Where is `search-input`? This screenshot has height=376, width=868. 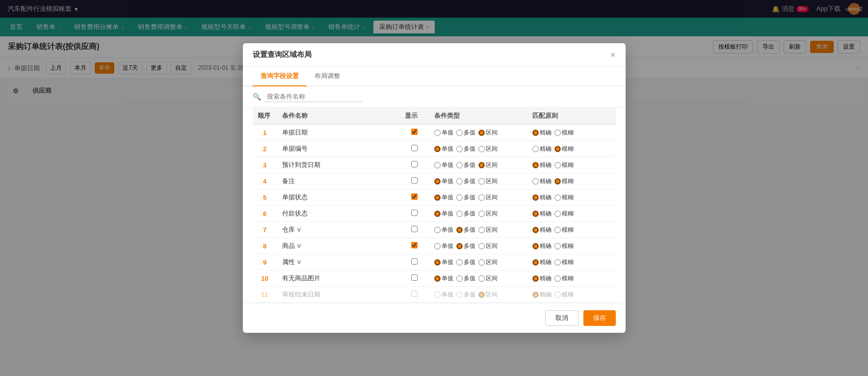
search-input is located at coordinates (313, 97).